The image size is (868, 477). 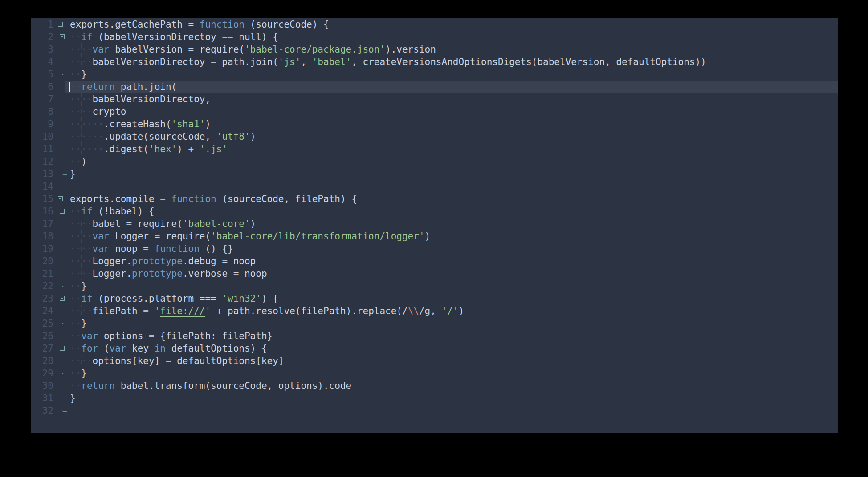 What do you see at coordinates (44, 112) in the screenshot?
I see `line-number: 8` at bounding box center [44, 112].